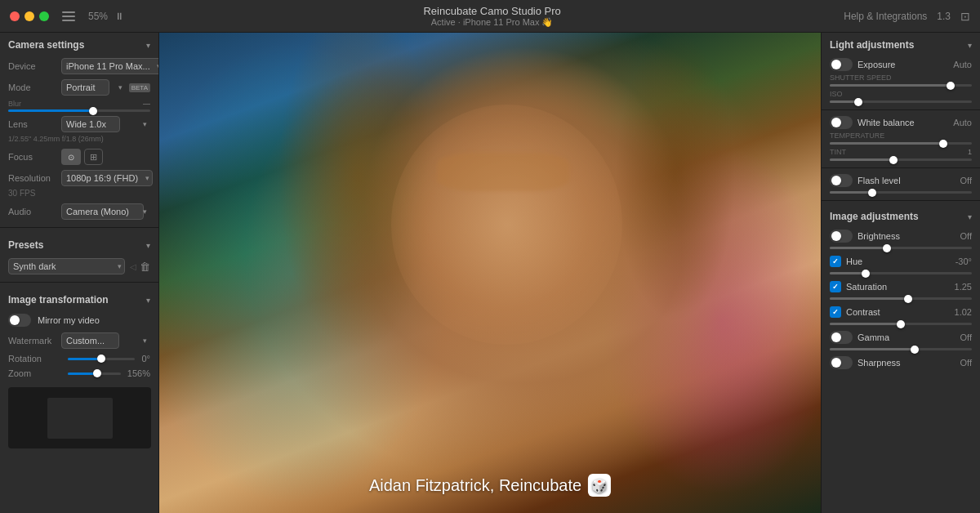 This screenshot has width=980, height=513. Describe the element at coordinates (915, 350) in the screenshot. I see `gamma-slider-thumb` at that location.